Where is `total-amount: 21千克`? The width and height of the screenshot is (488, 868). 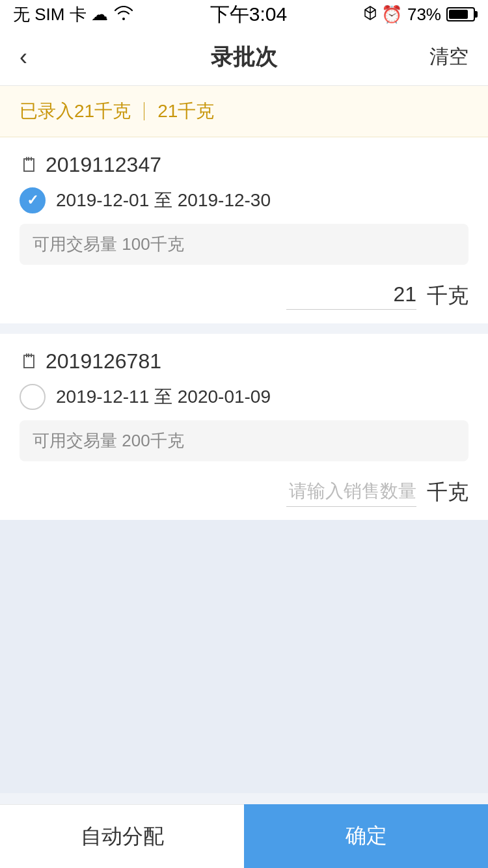
total-amount: 21千克 is located at coordinates (186, 111).